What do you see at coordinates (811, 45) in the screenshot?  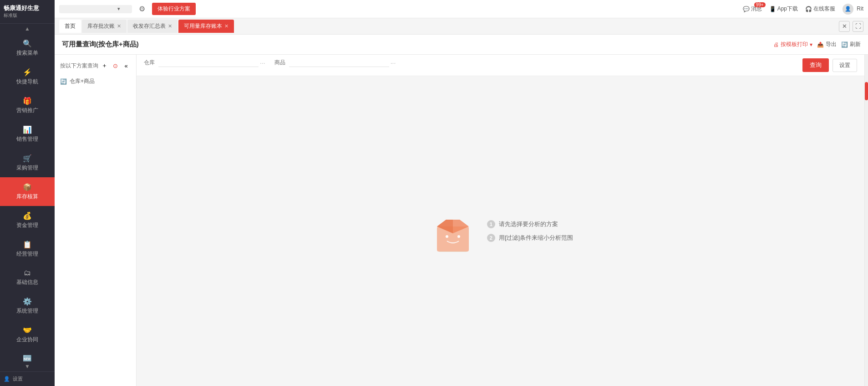 I see `print-dropdown-icon: ▾` at bounding box center [811, 45].